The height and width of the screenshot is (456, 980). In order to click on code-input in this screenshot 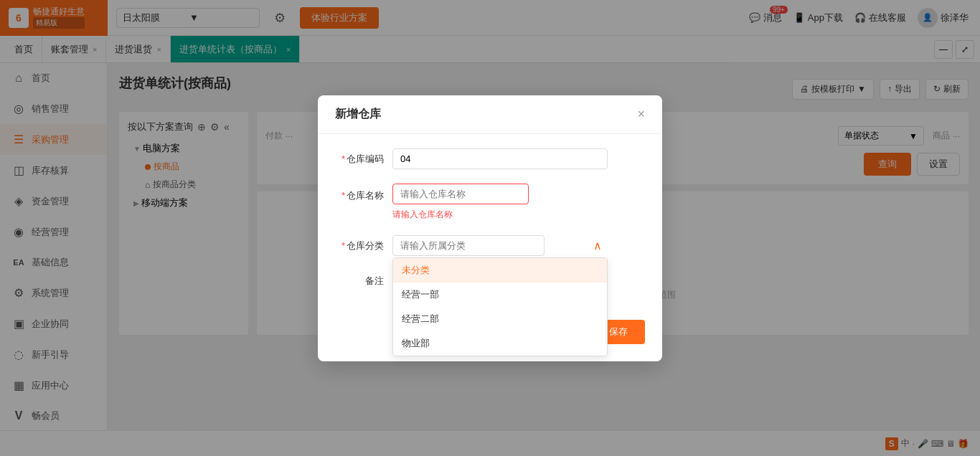, I will do `click(500, 159)`.